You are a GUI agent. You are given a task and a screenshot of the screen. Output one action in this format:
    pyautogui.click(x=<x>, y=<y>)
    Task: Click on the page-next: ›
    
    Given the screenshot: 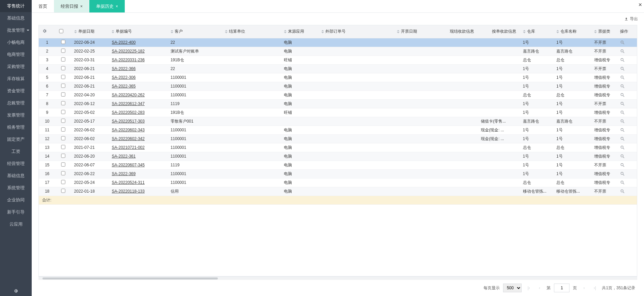 What is the action you would take?
    pyautogui.click(x=584, y=288)
    